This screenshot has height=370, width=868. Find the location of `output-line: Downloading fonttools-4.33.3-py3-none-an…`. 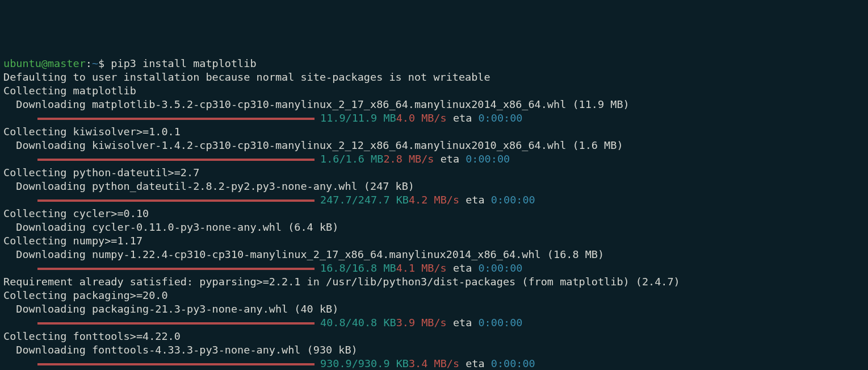

output-line: Downloading fonttools-4.33.3-py3-none-an… is located at coordinates (434, 350).